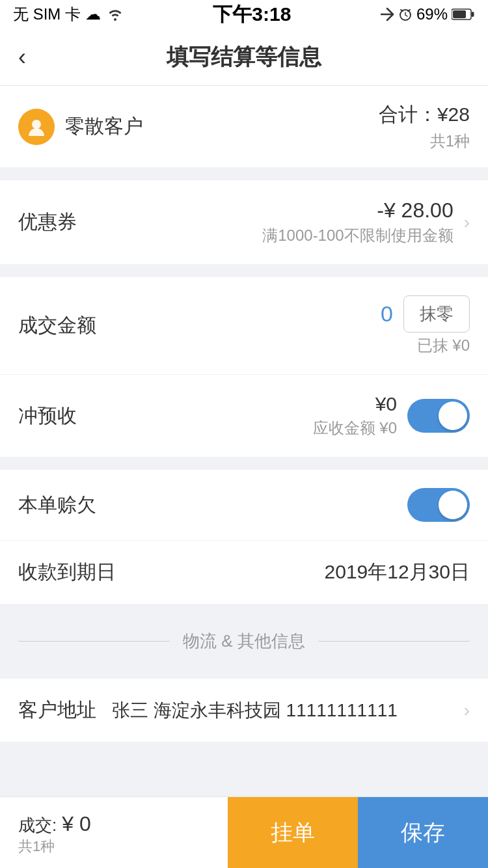  I want to click on transaction-row: 成交金额 抹零 已抹 ¥0, so click(244, 326).